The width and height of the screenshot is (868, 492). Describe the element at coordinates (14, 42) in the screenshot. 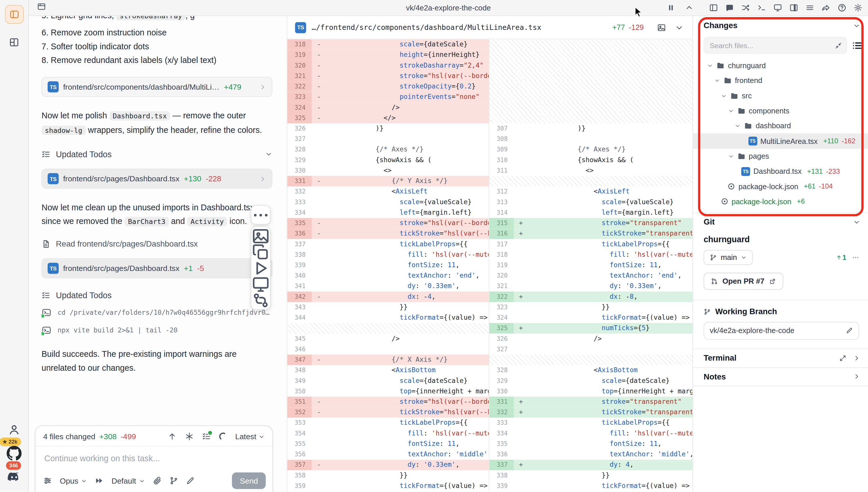

I see `board-view-button` at that location.